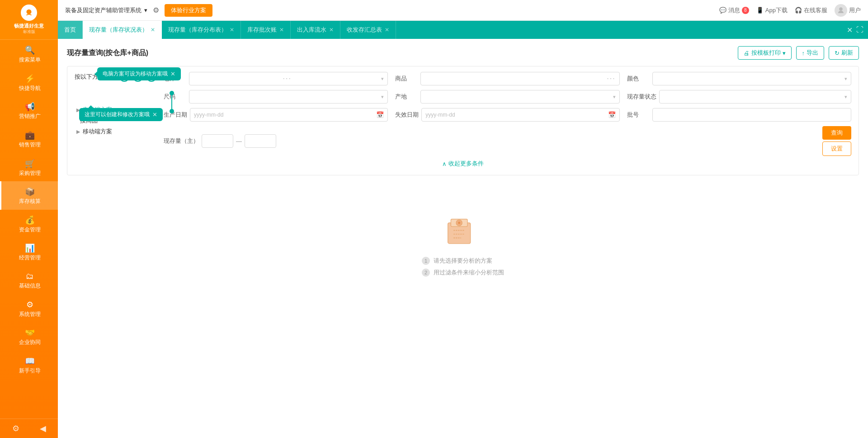 The height and width of the screenshot is (438, 868). I want to click on filter-row-2: 尺码 ▾ 产地 ▾, so click(507, 97).